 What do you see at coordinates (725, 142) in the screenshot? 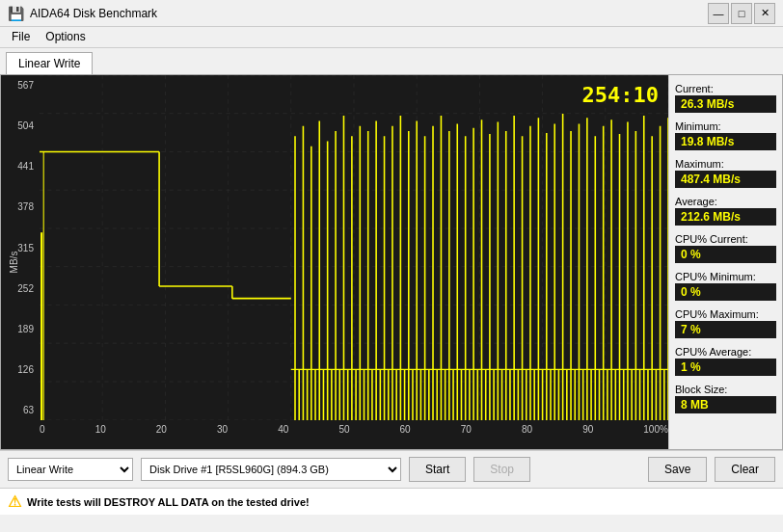
I see `minimum-value: 19.8 MB/s` at bounding box center [725, 142].